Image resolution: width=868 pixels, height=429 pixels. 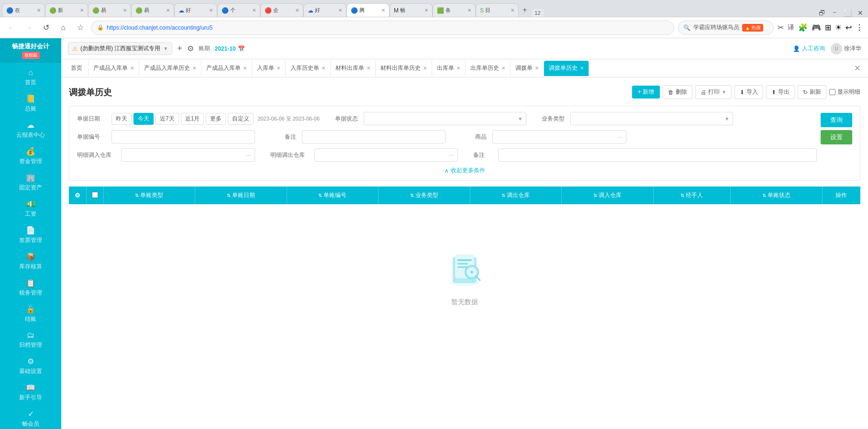 What do you see at coordinates (31, 288) in the screenshot?
I see `sidebar-item-tax: 📋 税务管理` at bounding box center [31, 288].